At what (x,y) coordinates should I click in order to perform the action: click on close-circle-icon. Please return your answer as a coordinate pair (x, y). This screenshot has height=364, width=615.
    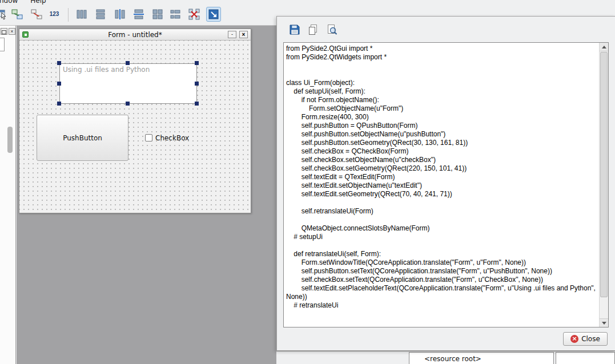
    Looking at the image, I should click on (574, 339).